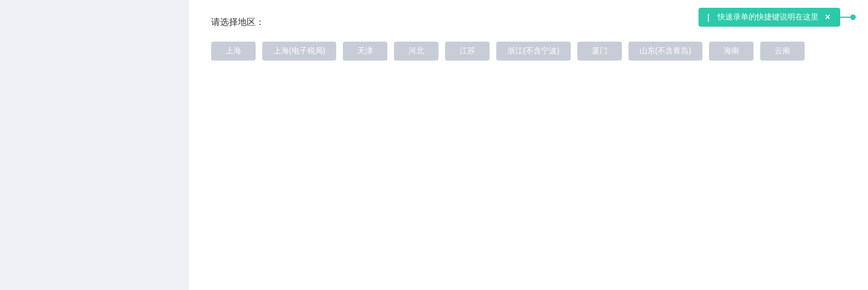 The height and width of the screenshot is (290, 868). Describe the element at coordinates (768, 17) in the screenshot. I see `tooltip-text: 快速录单的快捷键说明在这里` at that location.